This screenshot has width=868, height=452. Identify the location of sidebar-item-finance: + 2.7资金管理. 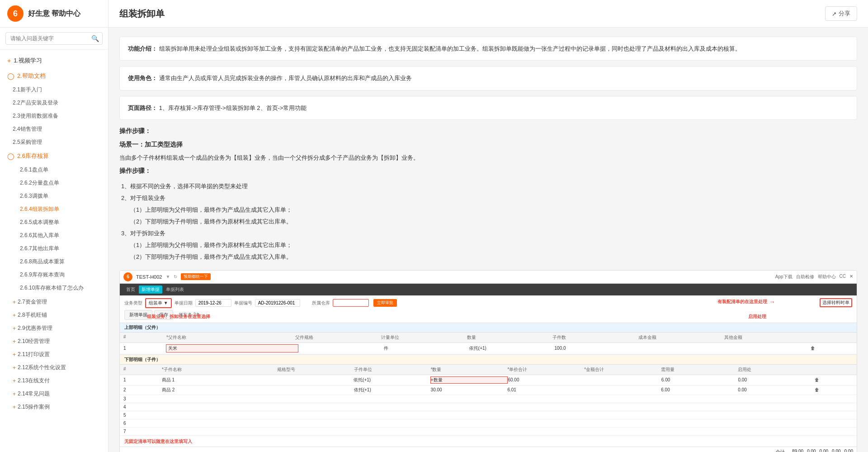
(54, 302).